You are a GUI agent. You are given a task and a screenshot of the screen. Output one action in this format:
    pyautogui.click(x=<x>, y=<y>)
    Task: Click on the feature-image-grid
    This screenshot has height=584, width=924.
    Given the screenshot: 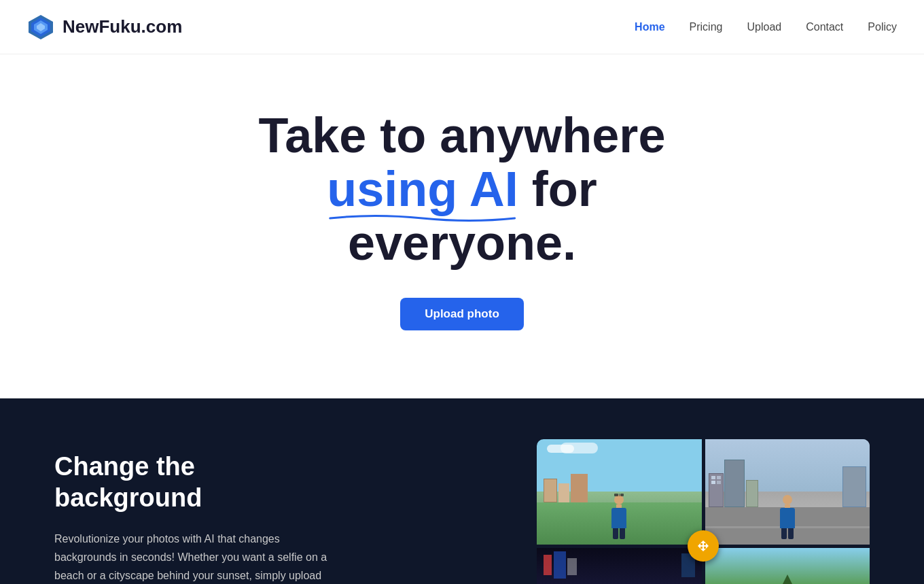 What is the action you would take?
    pyautogui.click(x=703, y=511)
    